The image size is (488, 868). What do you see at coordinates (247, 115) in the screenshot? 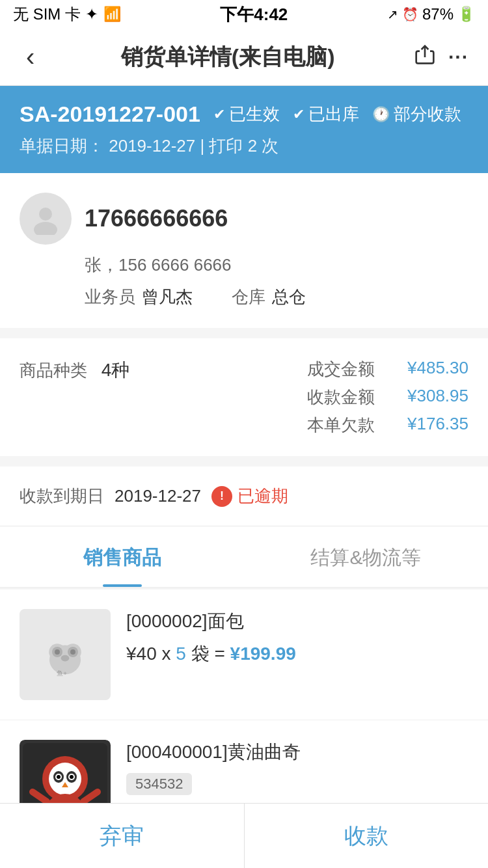
I see `status-effected: ✔ 已生效` at bounding box center [247, 115].